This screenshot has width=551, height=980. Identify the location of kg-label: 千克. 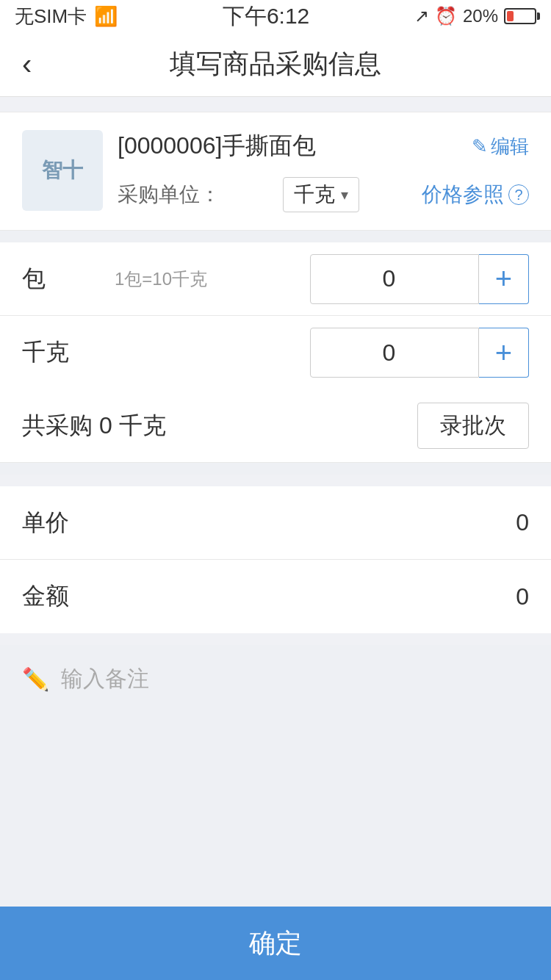
(66, 353).